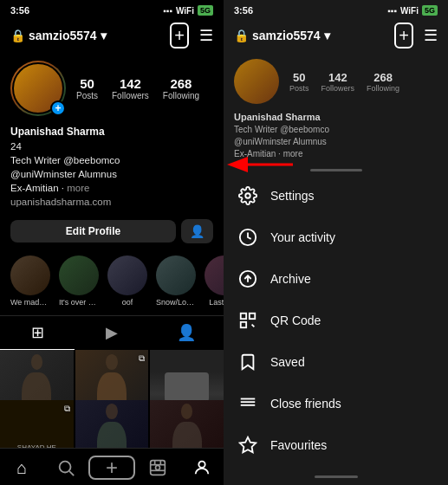 The image size is (448, 485). Describe the element at coordinates (130, 83) in the screenshot. I see `followers-count: 142` at that location.